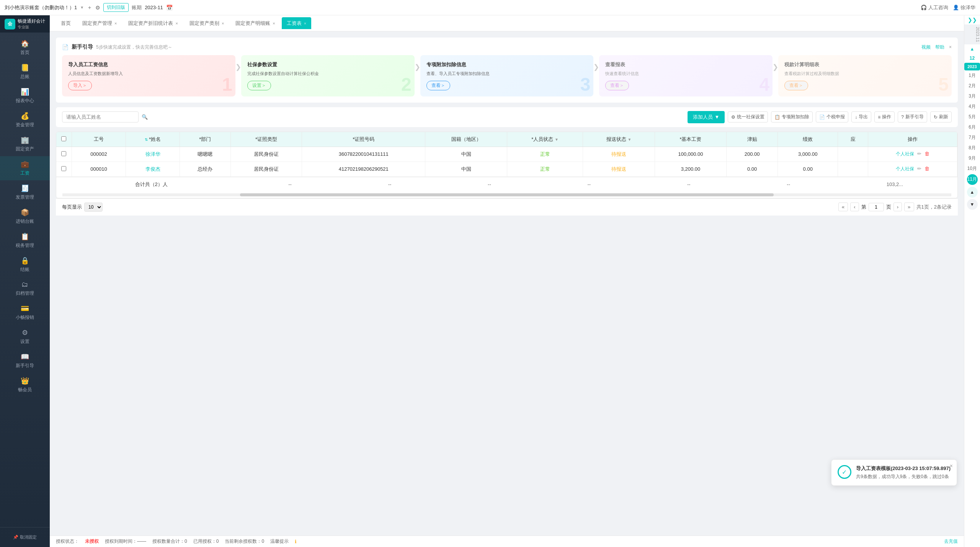  I want to click on step4-desc: 快速查看统计信息, so click(686, 73).